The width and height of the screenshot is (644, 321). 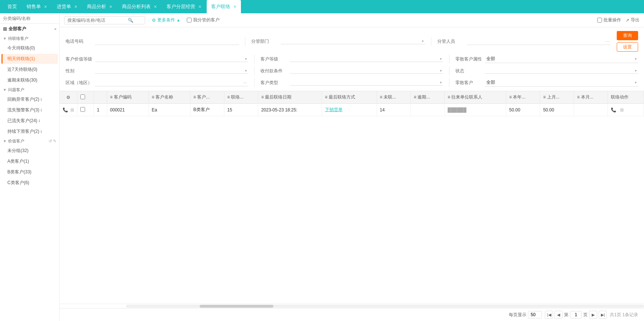 What do you see at coordinates (29, 131) in the screenshot?
I see `sidebar-item-continuous-down: 持续下滑客户(2) ℹ` at bounding box center [29, 131].